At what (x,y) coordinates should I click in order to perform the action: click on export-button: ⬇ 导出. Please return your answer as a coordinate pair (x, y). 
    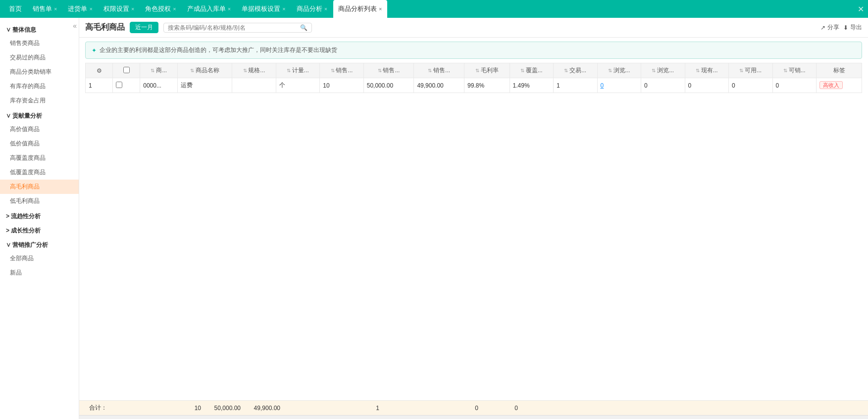
    Looking at the image, I should click on (853, 28).